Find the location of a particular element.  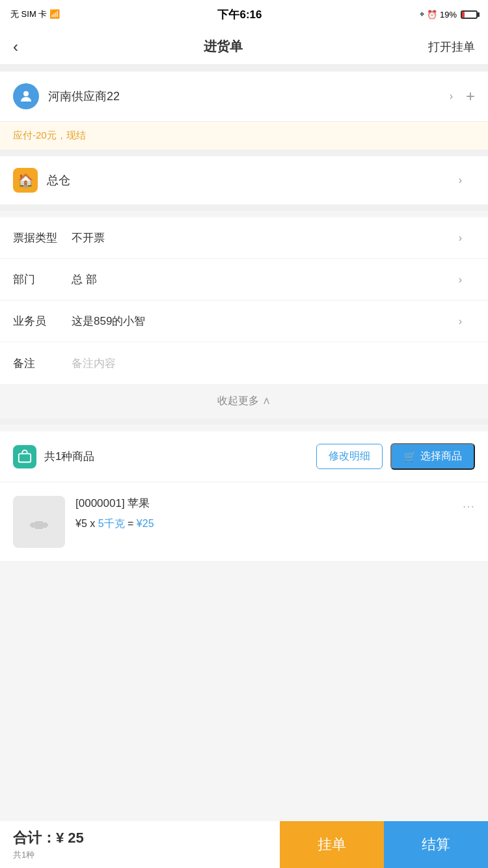

select-product-button: 🛒 选择商品 is located at coordinates (433, 457).